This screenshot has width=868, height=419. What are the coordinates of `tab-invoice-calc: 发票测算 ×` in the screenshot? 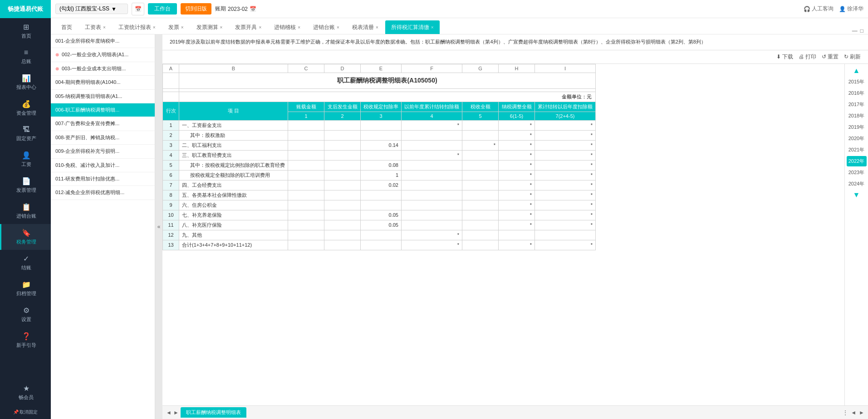 It's located at (210, 27).